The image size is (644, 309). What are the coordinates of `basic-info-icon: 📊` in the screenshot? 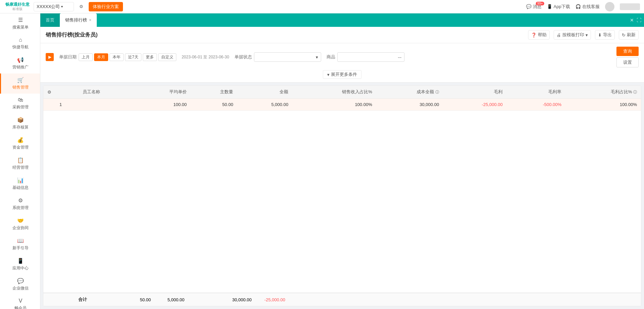 It's located at (20, 181).